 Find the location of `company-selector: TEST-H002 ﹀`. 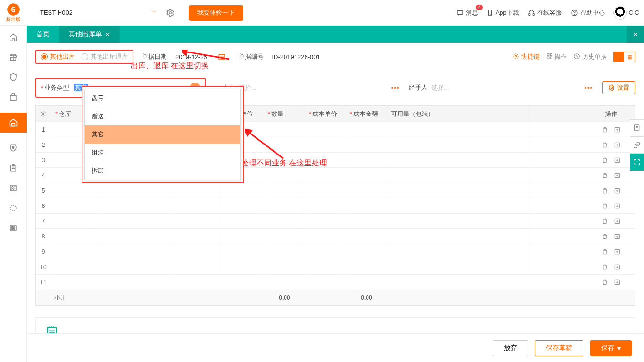

company-selector: TEST-H002 ﹀ is located at coordinates (99, 13).